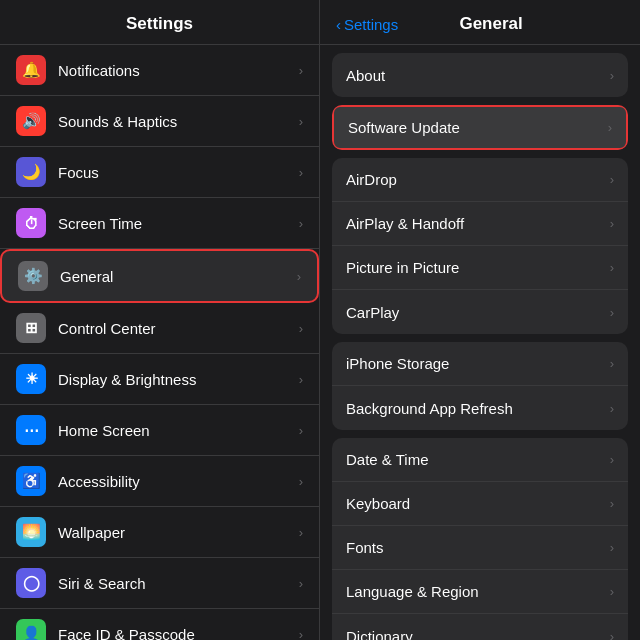  What do you see at coordinates (301, 380) in the screenshot?
I see `display-chevron-icon: ›` at bounding box center [301, 380].